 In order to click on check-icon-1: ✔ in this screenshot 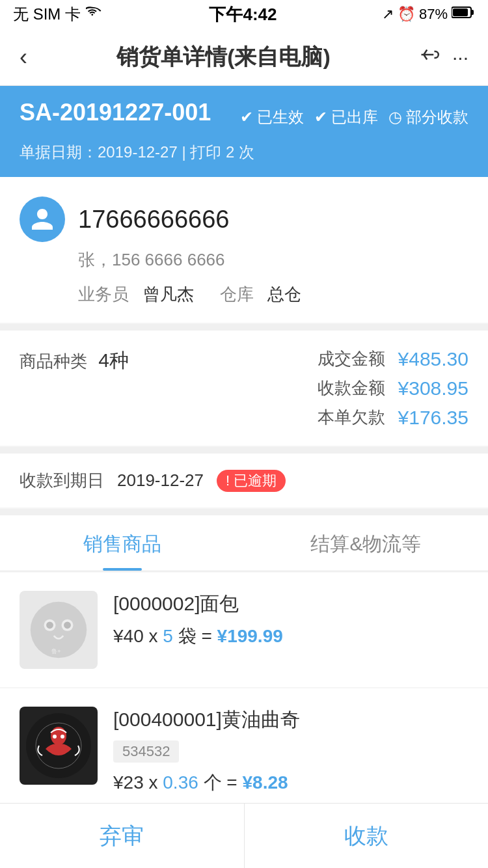, I will do `click(247, 117)`.